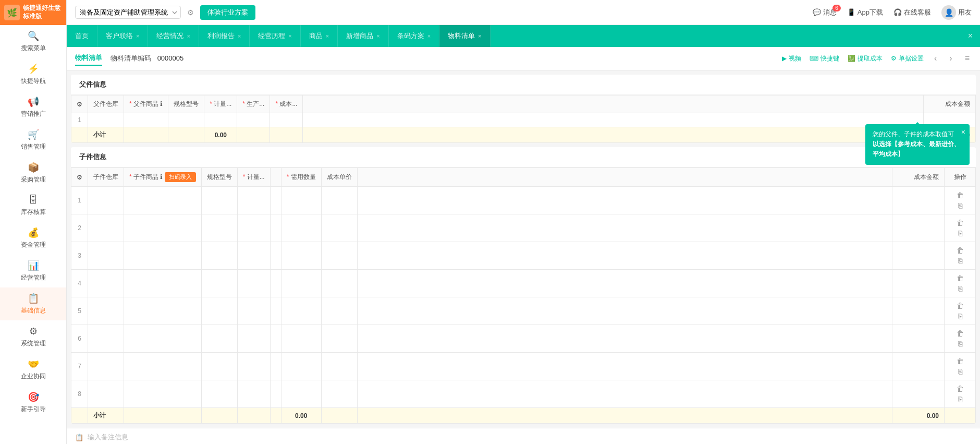 Image resolution: width=980 pixels, height=444 pixels. I want to click on child-col-settings: ⚙, so click(80, 177).